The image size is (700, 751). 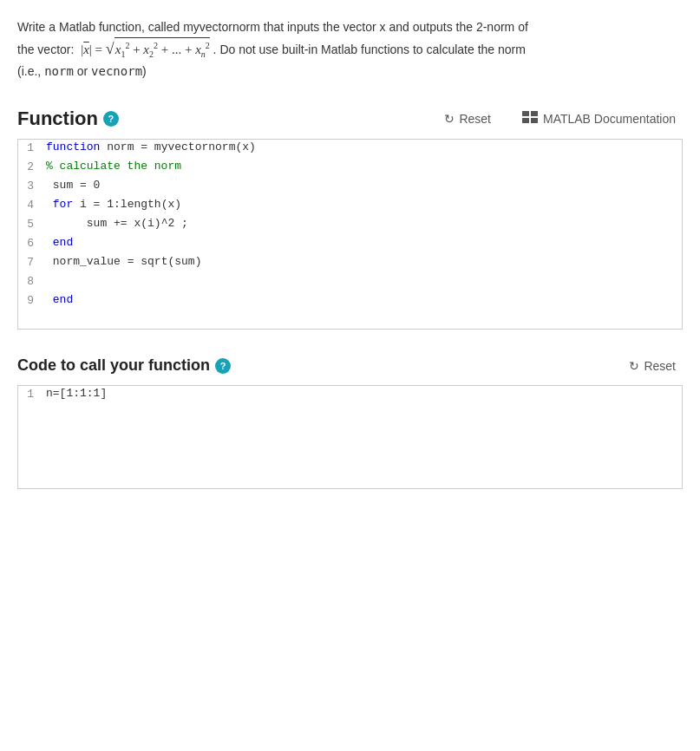 What do you see at coordinates (223, 366) in the screenshot?
I see `call-help-icon: ?` at bounding box center [223, 366].